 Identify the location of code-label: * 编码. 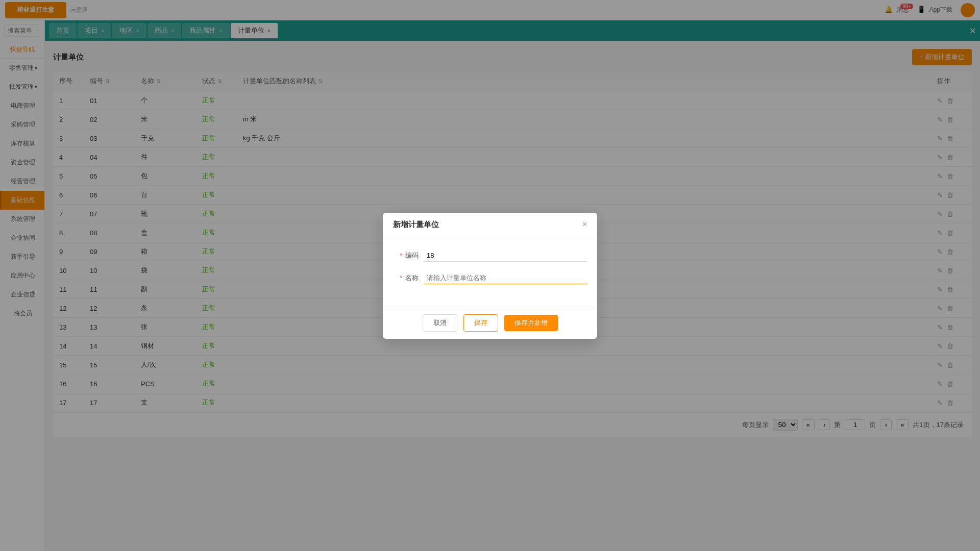
(408, 256).